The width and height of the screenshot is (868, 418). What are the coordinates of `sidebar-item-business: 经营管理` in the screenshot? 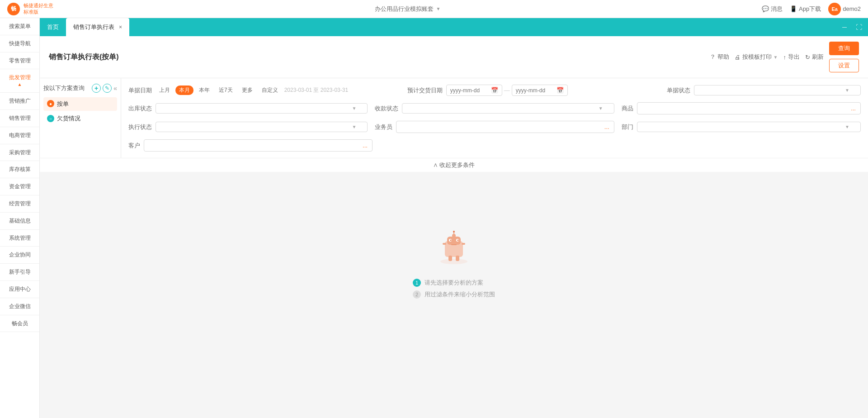 It's located at (20, 204).